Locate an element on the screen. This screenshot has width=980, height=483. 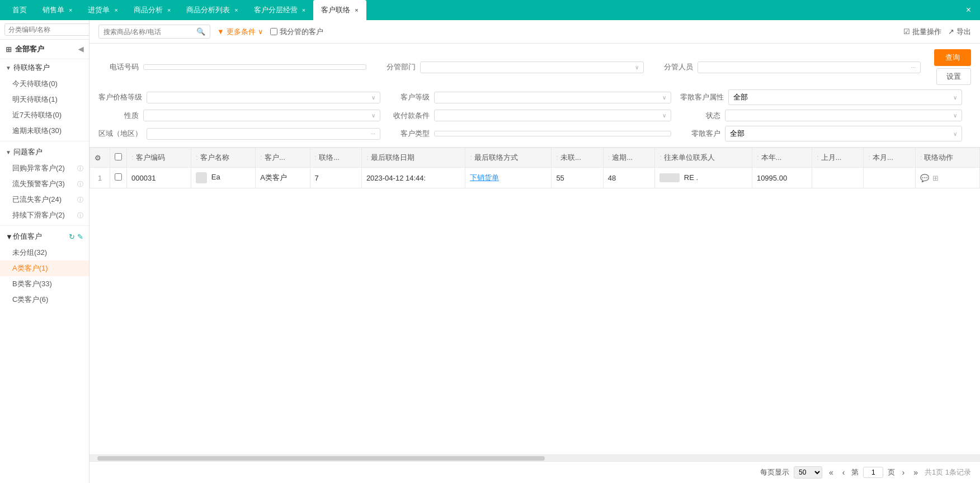
row-code-cell: 000031 is located at coordinates (159, 178).